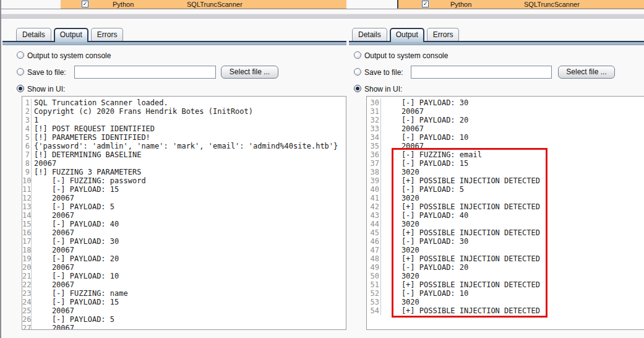  I want to click on line-number: 34, so click(374, 137).